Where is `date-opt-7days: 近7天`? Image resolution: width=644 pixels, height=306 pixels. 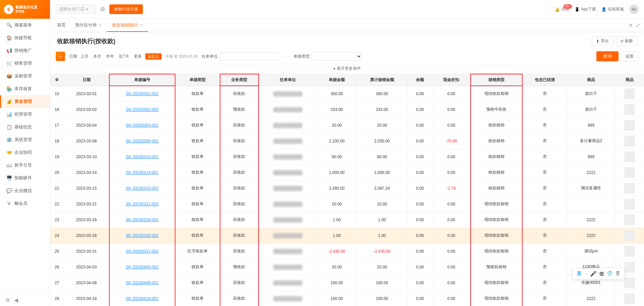 date-opt-7days: 近7天 is located at coordinates (124, 56).